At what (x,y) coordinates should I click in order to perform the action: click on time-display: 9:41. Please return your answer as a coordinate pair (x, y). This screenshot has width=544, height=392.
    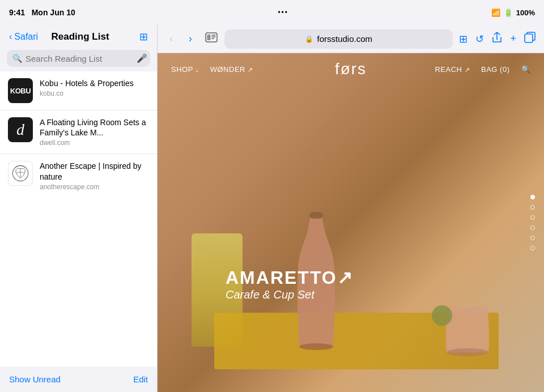
    Looking at the image, I should click on (17, 12).